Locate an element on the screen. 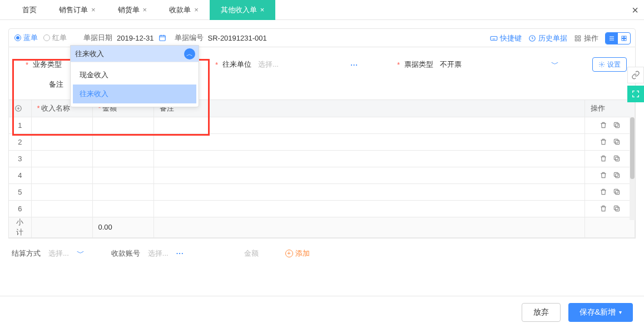 This screenshot has width=644, height=328. fullscreen-button is located at coordinates (636, 94).